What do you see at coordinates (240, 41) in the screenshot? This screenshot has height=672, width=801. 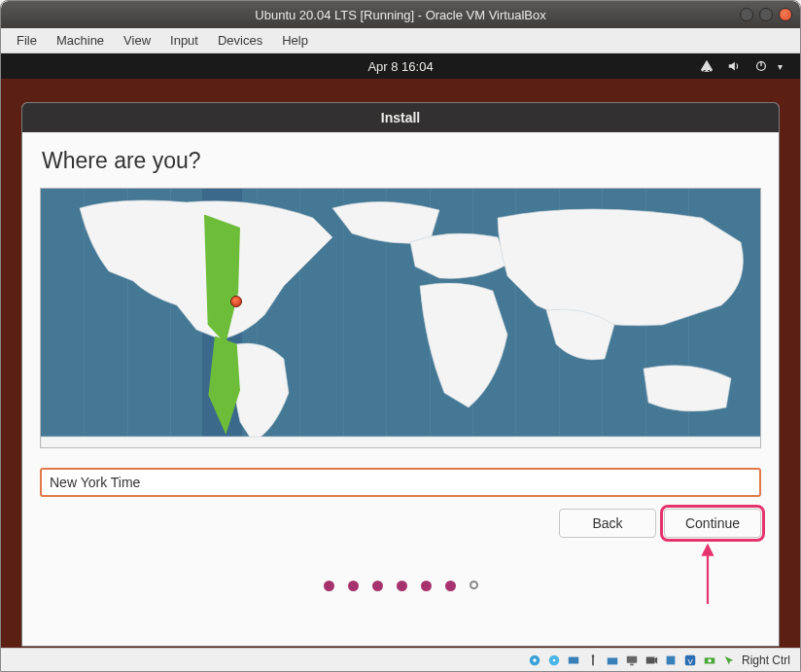 I see `menu-devices: Devices` at bounding box center [240, 41].